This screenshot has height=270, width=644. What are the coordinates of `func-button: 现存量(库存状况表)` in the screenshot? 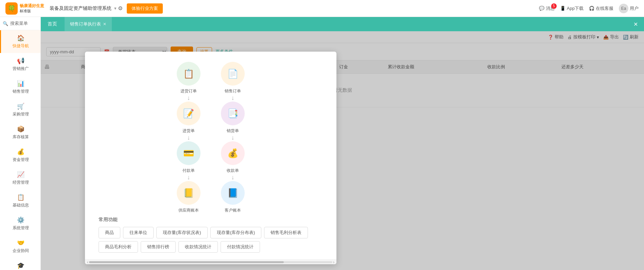 It's located at (182, 233).